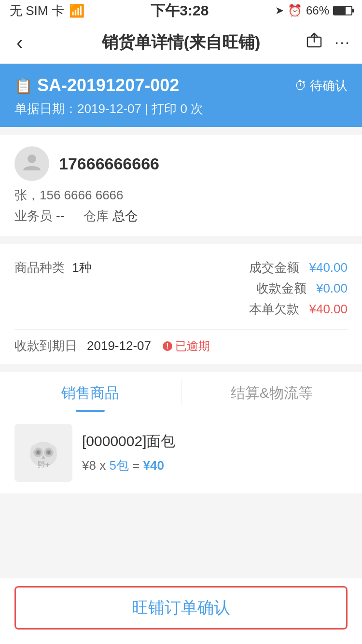 The width and height of the screenshot is (362, 644). I want to click on due-date-row: 收款到期日 2019-12-07 ! 已逾期, so click(181, 346).